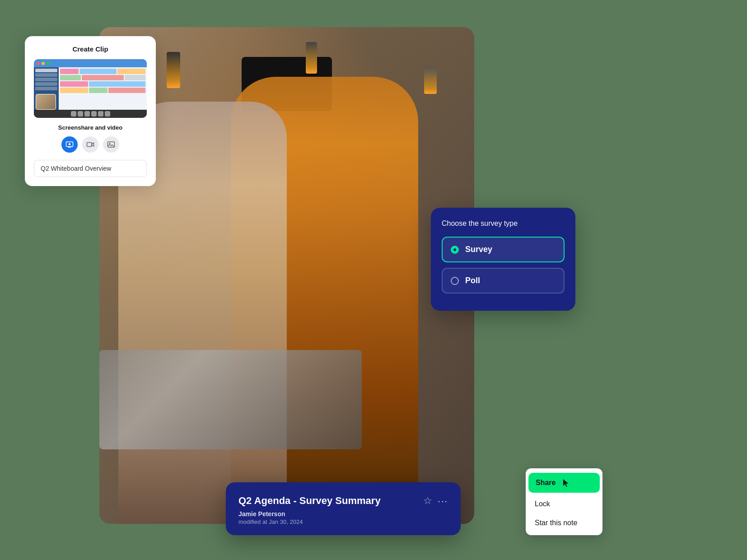 The image size is (747, 560). Describe the element at coordinates (90, 111) in the screenshot. I see `create-clip-card: Create Clip` at that location.